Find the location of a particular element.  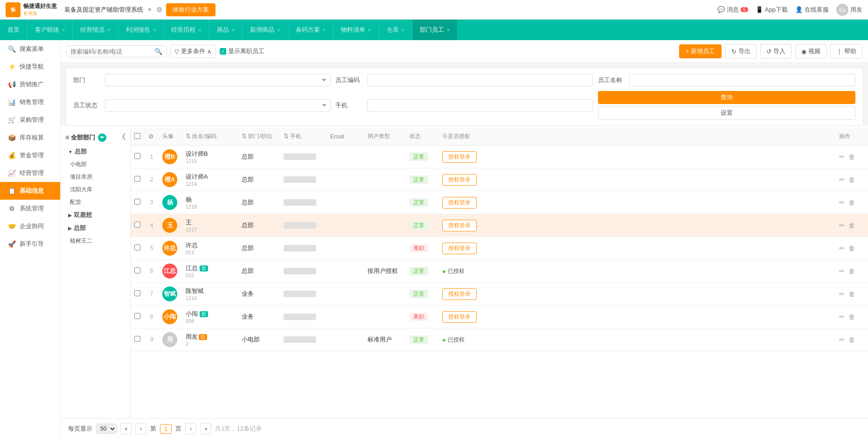

per-page-select: 50 is located at coordinates (106, 429).